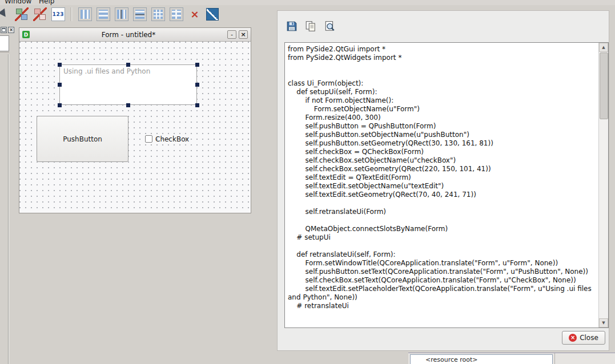 The width and height of the screenshot is (615, 364). I want to click on scroll-up-arrow: ▲, so click(604, 47).